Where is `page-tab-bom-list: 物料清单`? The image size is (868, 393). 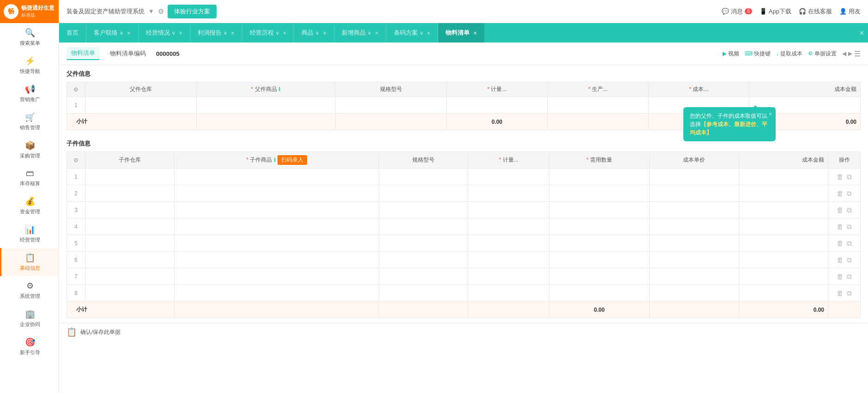 page-tab-bom-list: 物料清单 is located at coordinates (83, 54).